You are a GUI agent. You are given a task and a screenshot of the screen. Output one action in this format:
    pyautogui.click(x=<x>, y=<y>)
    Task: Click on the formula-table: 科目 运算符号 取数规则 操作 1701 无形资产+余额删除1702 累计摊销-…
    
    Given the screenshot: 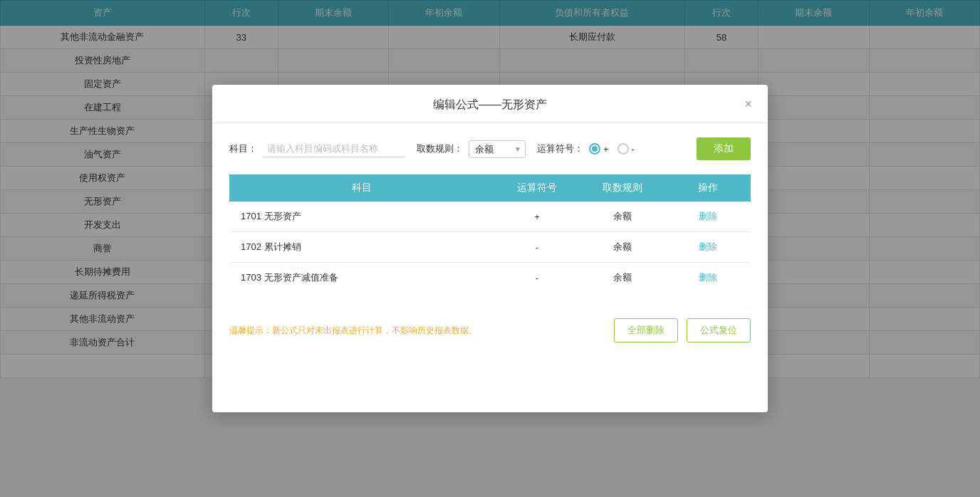 What is the action you would take?
    pyautogui.click(x=490, y=234)
    